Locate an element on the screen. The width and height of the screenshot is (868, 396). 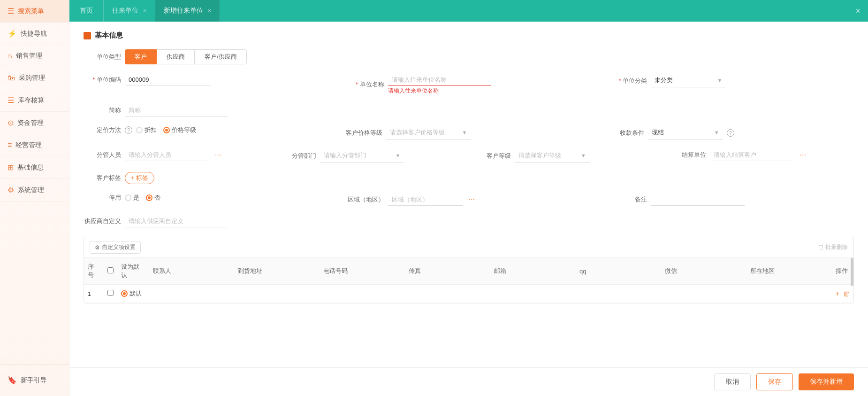
cell-phone is located at coordinates (362, 294).